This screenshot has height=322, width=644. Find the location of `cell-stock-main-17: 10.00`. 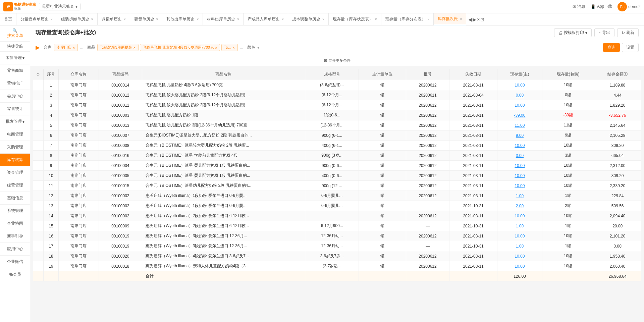

cell-stock-main-17: 10.00 is located at coordinates (520, 256).